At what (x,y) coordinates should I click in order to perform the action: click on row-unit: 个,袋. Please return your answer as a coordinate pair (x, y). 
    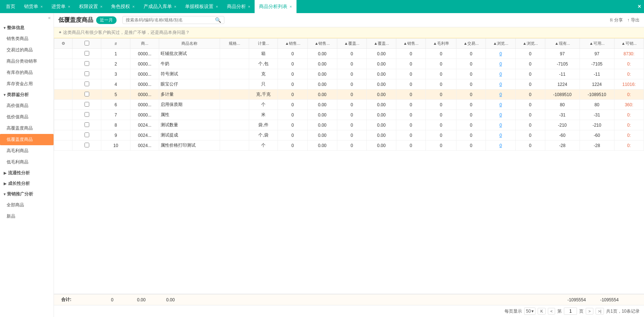
    Looking at the image, I should click on (263, 135).